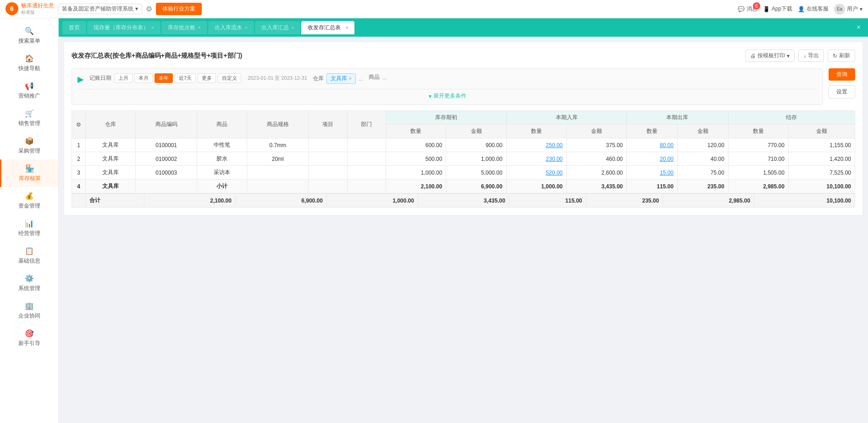 The image size is (868, 423). Describe the element at coordinates (111, 125) in the screenshot. I see `th-warehouse: 仓库` at that location.